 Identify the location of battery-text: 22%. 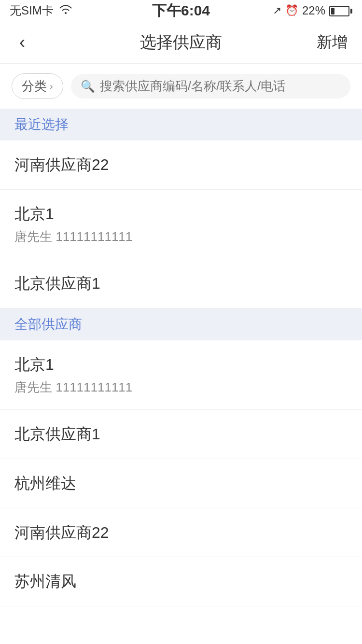
(314, 11).